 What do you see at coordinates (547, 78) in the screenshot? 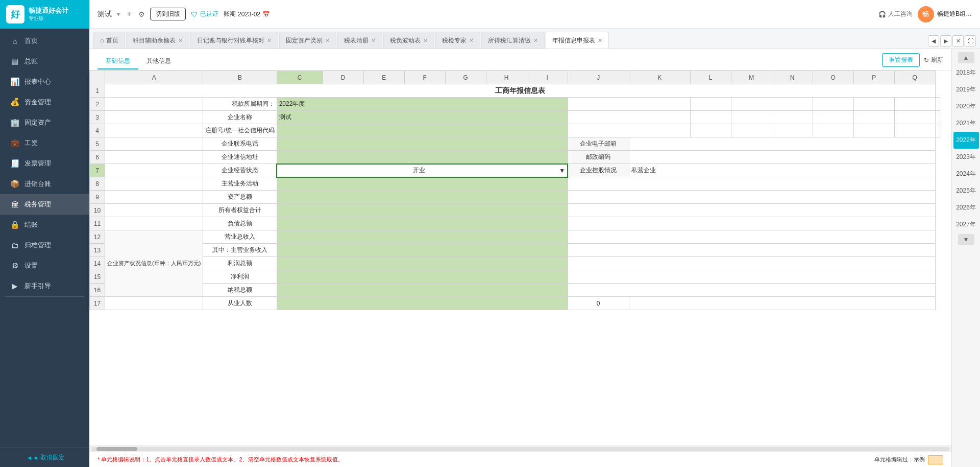
I see `col-header-i: I` at bounding box center [547, 78].